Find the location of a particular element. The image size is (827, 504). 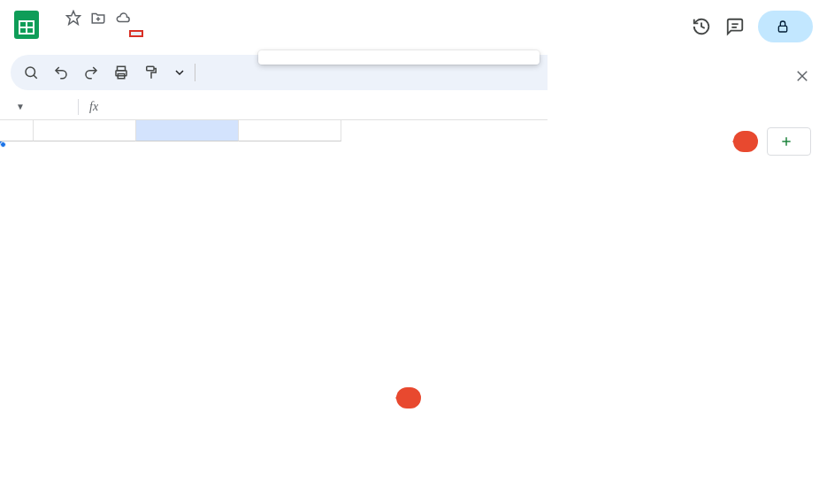

selection-outline is located at coordinates (2, 143).